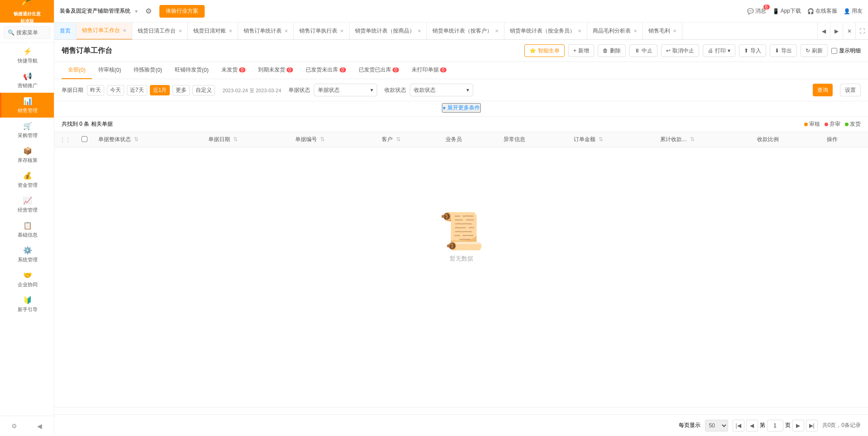 The height and width of the screenshot is (436, 868). Describe the element at coordinates (27, 155) in the screenshot. I see `sidebar-item-inventory: 📦 库存核算` at that location.